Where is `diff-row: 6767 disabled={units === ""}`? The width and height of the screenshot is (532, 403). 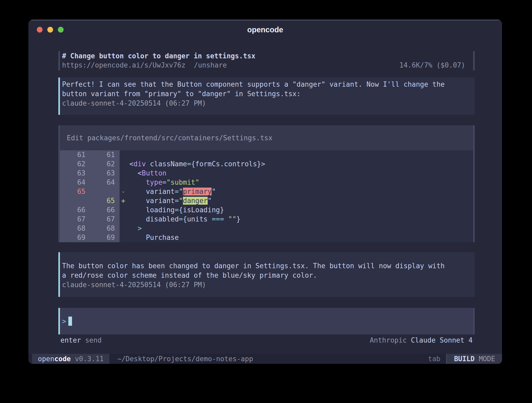 diff-row: 6767 disabled={units === ""} is located at coordinates (267, 219).